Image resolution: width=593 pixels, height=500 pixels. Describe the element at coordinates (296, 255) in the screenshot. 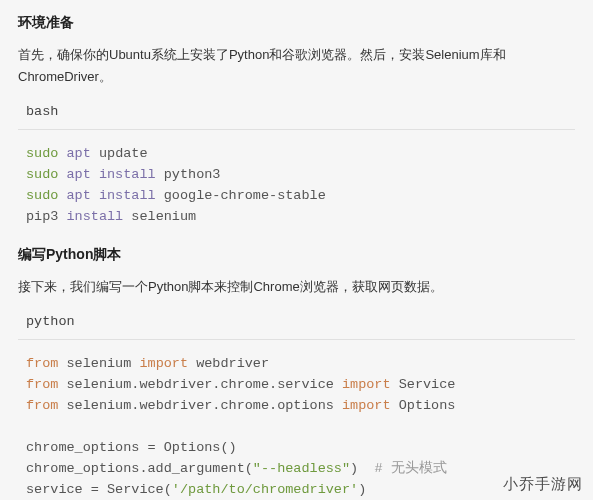

I see `section2-heading: 编写Python脚本` at that location.